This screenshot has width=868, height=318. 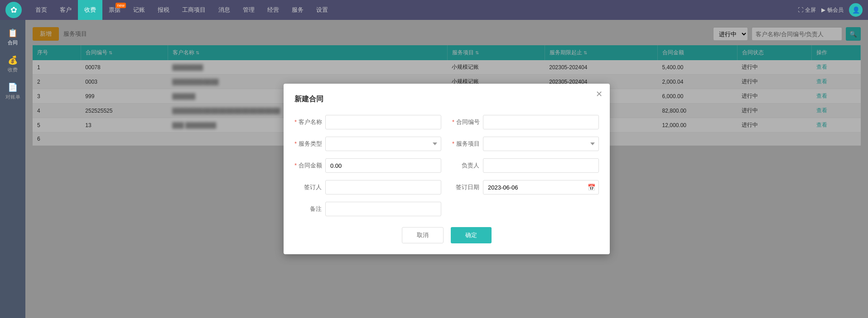 What do you see at coordinates (224, 10) in the screenshot?
I see `nav-message: 消息` at bounding box center [224, 10].